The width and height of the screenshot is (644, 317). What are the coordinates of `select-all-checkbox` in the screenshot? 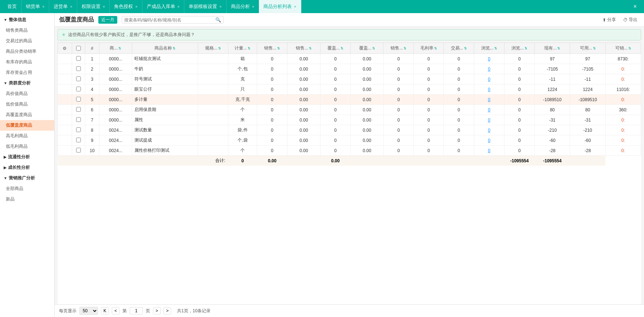 It's located at (79, 48).